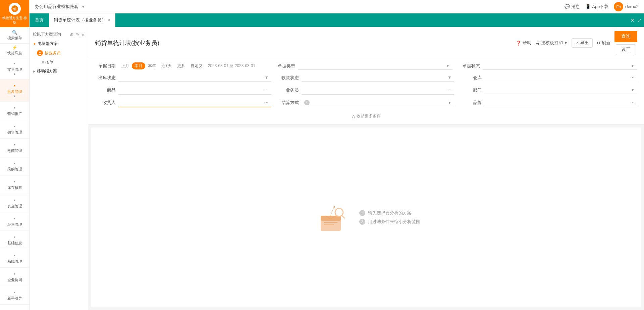 The height and width of the screenshot is (310, 644). Describe the element at coordinates (366, 115) in the screenshot. I see `collapse-row: ⋀ 收起更多条件` at that location.